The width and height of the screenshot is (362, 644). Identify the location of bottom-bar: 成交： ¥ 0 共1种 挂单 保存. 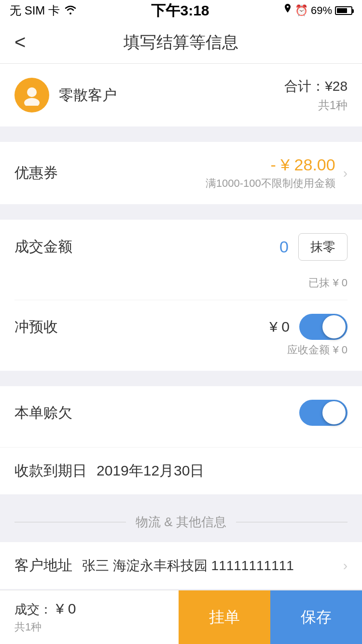
(181, 617).